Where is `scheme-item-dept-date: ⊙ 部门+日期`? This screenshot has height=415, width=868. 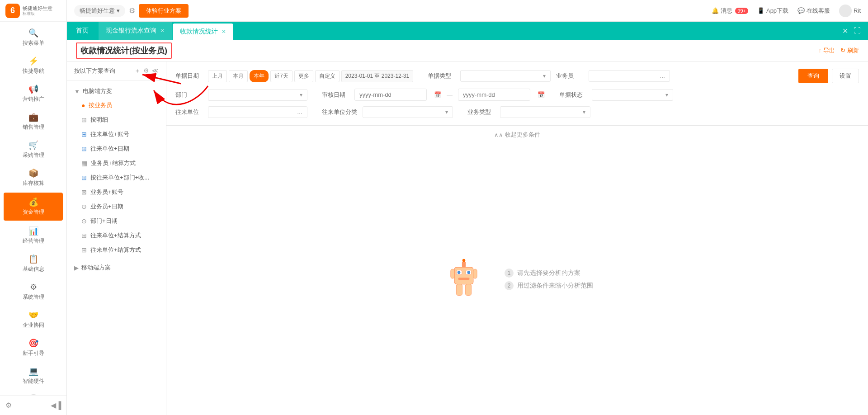 scheme-item-dept-date: ⊙ 部门+日期 is located at coordinates (117, 221).